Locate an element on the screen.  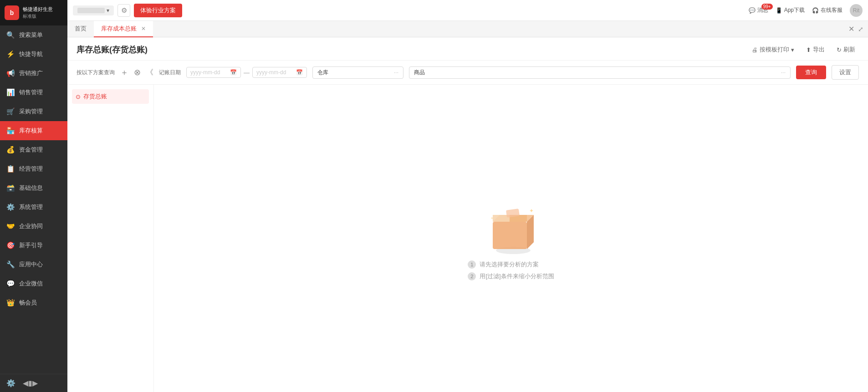
gear-button: ⚙ is located at coordinates (124, 10).